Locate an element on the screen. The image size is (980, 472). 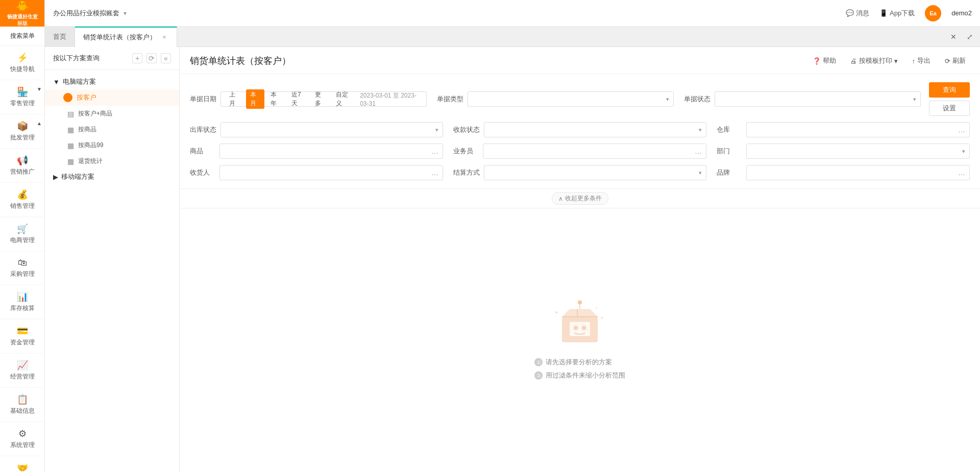
date-btn-last-month: 上月 is located at coordinates (235, 99).